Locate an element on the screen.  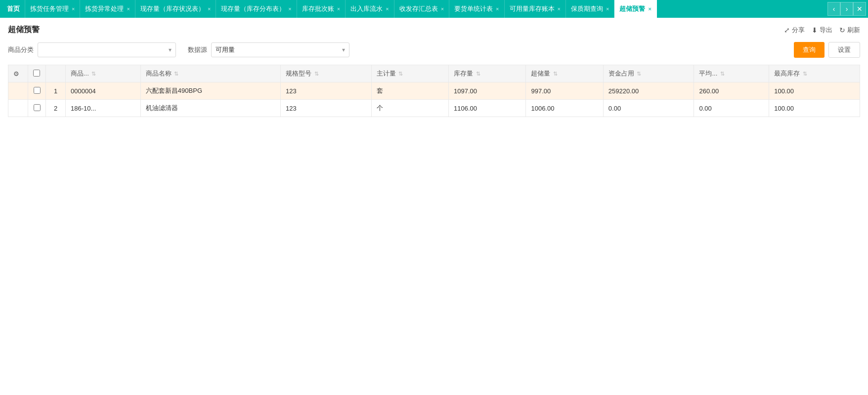
nav-tab-home: 首页 is located at coordinates (14, 9).